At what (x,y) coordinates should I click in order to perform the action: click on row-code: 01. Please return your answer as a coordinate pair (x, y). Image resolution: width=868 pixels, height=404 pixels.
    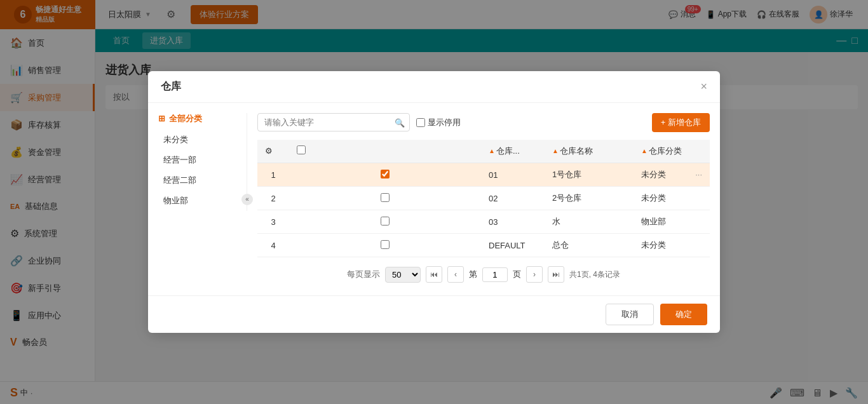
    Looking at the image, I should click on (513, 175).